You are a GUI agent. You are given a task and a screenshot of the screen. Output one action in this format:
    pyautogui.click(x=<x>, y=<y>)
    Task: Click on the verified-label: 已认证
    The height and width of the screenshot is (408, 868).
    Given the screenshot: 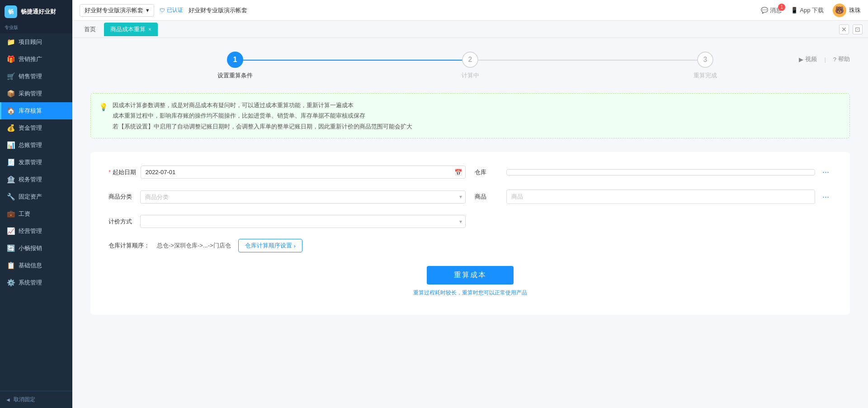 What is the action you would take?
    pyautogui.click(x=175, y=10)
    